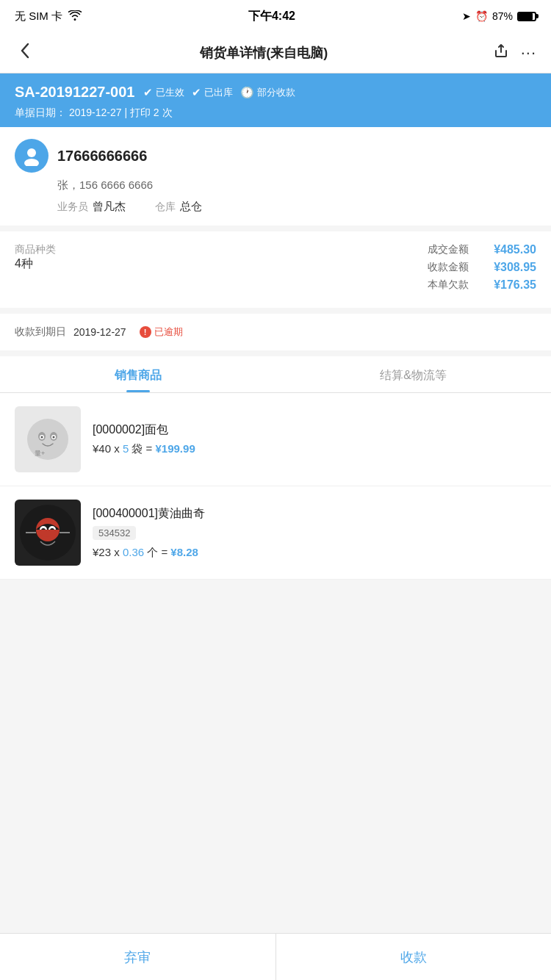 This screenshot has width=551, height=980. What do you see at coordinates (73, 207) in the screenshot?
I see `sales-label: 业务员` at bounding box center [73, 207].